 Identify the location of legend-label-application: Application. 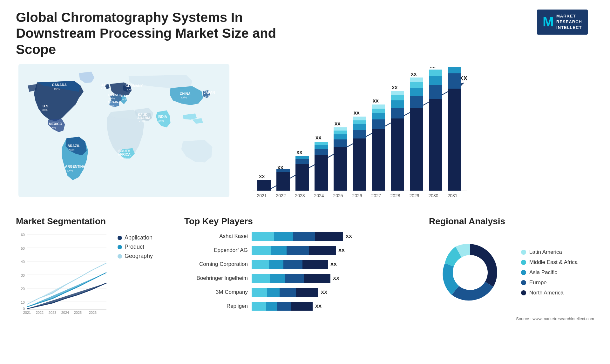
(139, 238).